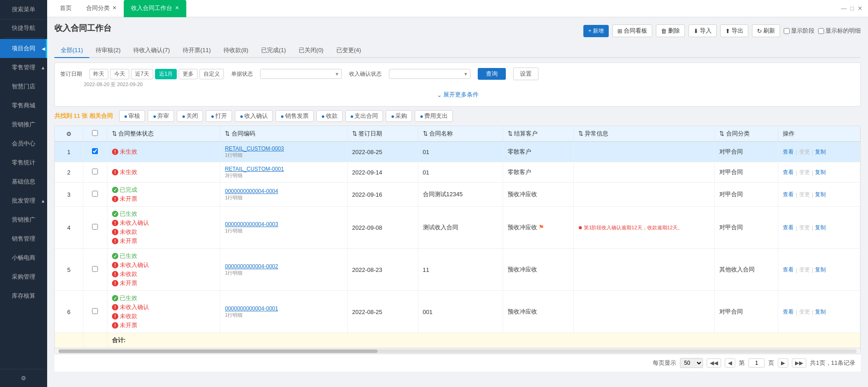 The width and height of the screenshot is (868, 387). What do you see at coordinates (108, 51) in the screenshot?
I see `filter-tab-pending-review: 待审核(2)` at bounding box center [108, 51].